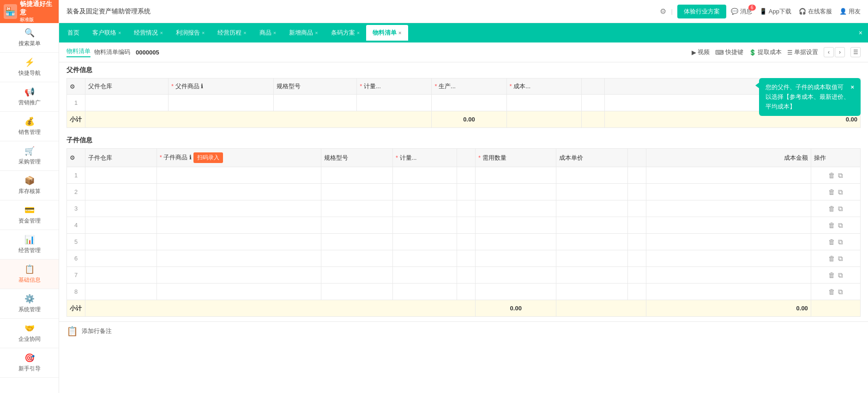 The width and height of the screenshot is (868, 393). What do you see at coordinates (30, 38) in the screenshot?
I see `sidebar-item-search: 🔍 搜索菜单` at bounding box center [30, 38].